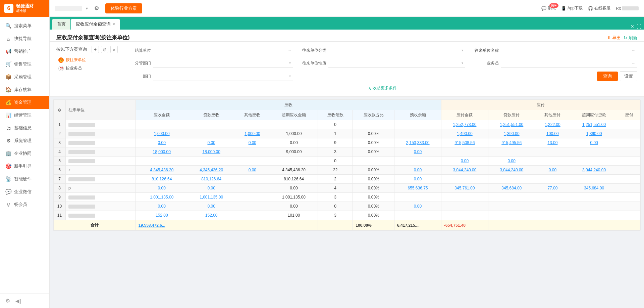 This screenshot has width=644, height=308. Describe the element at coordinates (68, 8) in the screenshot. I see `breadcrumb` at that location.